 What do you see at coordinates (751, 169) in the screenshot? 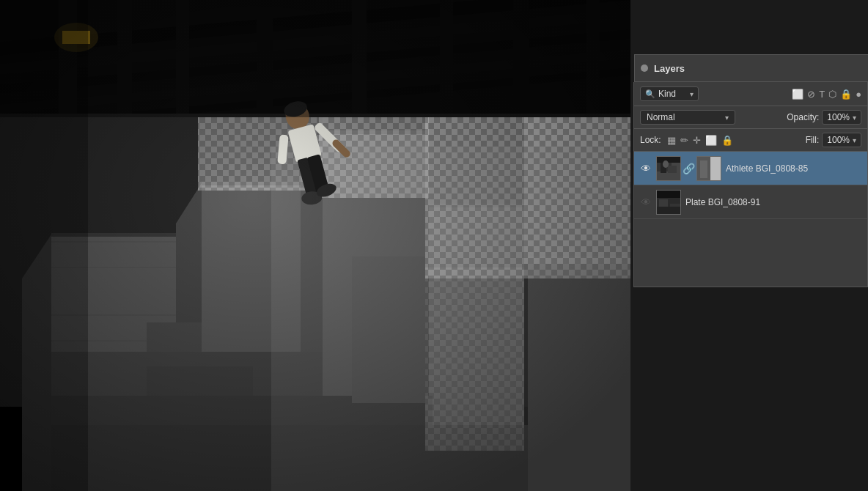
I see `layer-item-athlete: 👁 🔗` at bounding box center [751, 169].